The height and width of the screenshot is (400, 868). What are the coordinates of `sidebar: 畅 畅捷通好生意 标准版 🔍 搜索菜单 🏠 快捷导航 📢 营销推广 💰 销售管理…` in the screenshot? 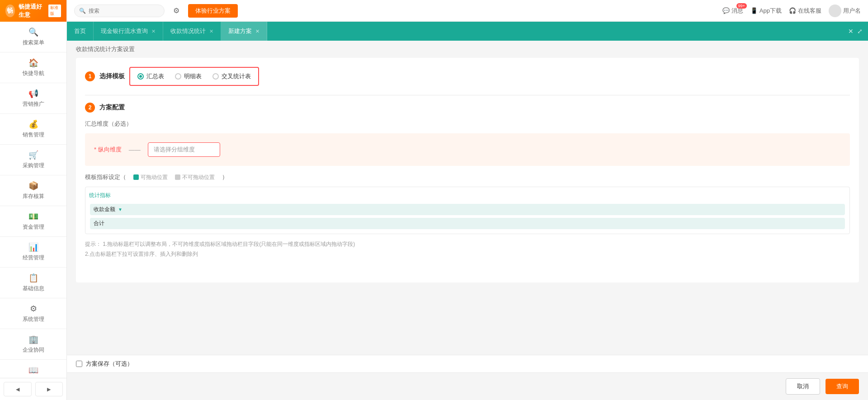 It's located at (33, 200).